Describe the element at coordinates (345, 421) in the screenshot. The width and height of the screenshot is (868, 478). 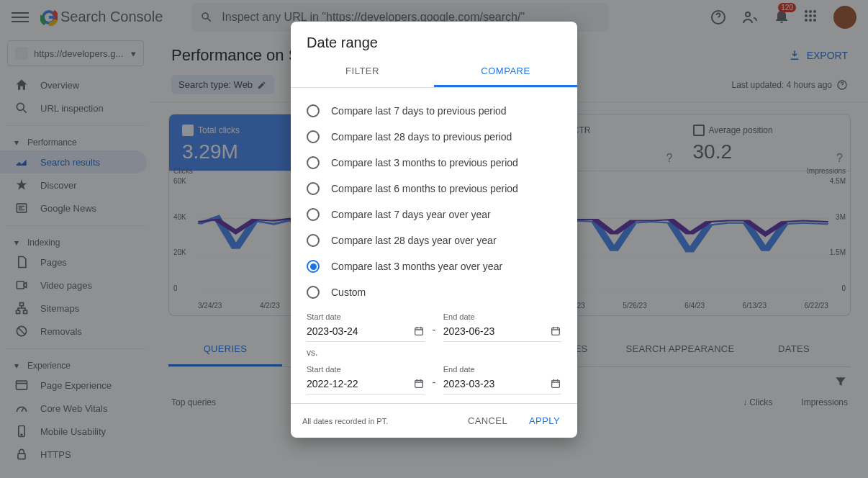
I see `modal-note: All dates recorded in PT.` at that location.